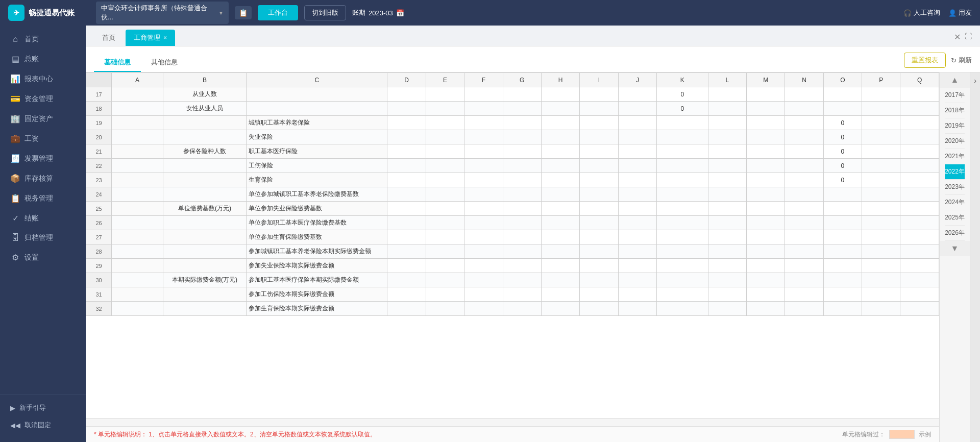 The height and width of the screenshot is (442, 980). I want to click on cell-29-J, so click(637, 266).